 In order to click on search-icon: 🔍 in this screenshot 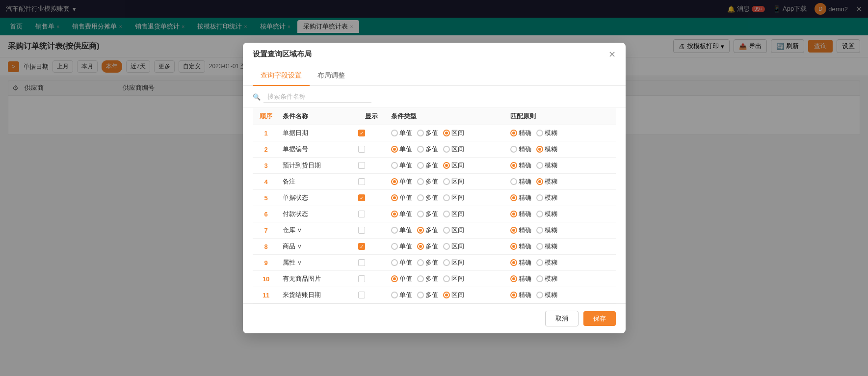, I will do `click(257, 97)`.